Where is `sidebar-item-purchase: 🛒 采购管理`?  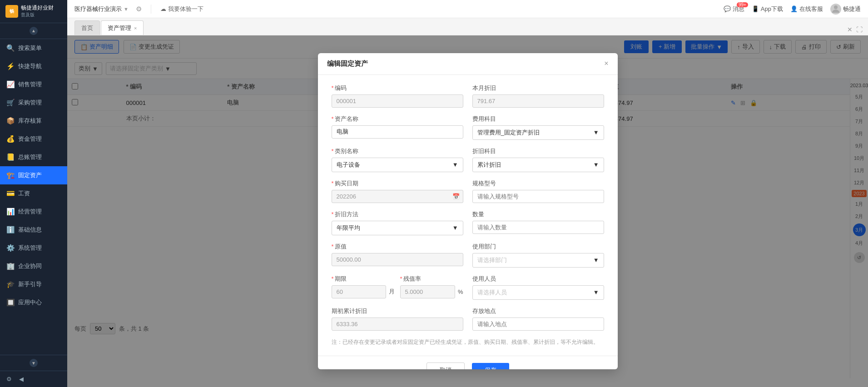
sidebar-item-purchase: 🛒 采购管理 is located at coordinates (34, 103).